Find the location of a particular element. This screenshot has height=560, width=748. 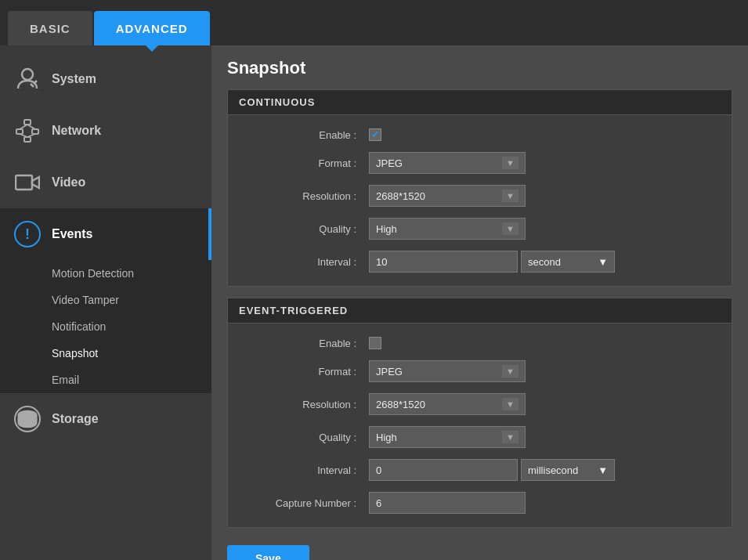

event-quality-value: High is located at coordinates (387, 437).